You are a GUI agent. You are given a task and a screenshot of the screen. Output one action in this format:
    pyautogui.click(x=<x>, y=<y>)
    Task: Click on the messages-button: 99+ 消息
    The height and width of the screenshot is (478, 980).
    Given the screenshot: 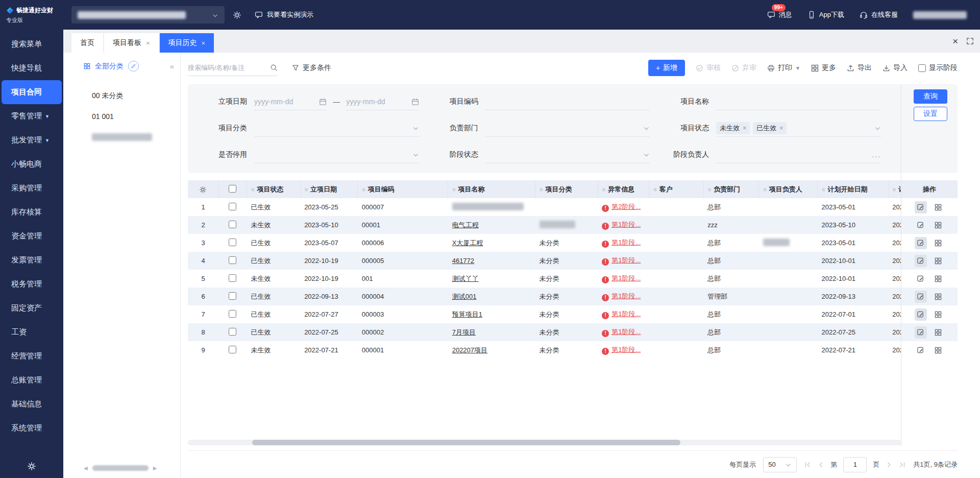 What is the action you would take?
    pyautogui.click(x=780, y=15)
    